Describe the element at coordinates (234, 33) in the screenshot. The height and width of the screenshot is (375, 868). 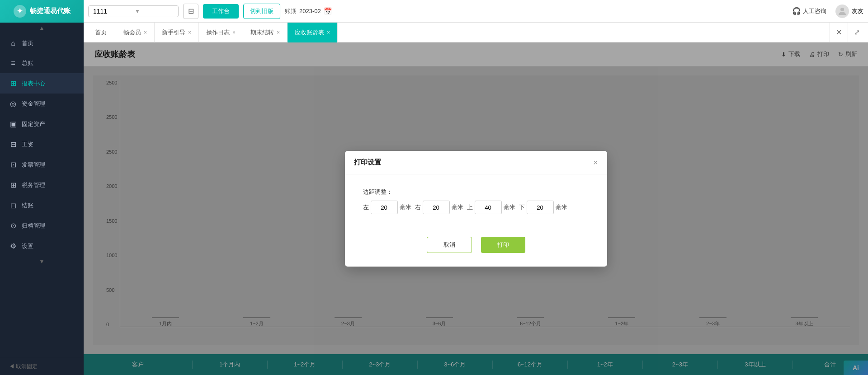
I see `tab-oplog-close: ×` at that location.